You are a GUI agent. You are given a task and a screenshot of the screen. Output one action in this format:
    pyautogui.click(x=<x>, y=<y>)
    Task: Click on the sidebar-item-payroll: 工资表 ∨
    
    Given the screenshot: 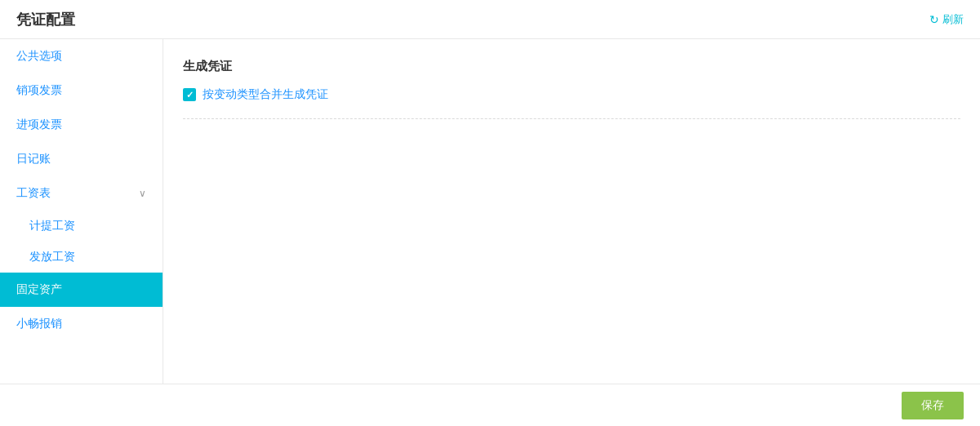 What is the action you would take?
    pyautogui.click(x=82, y=193)
    